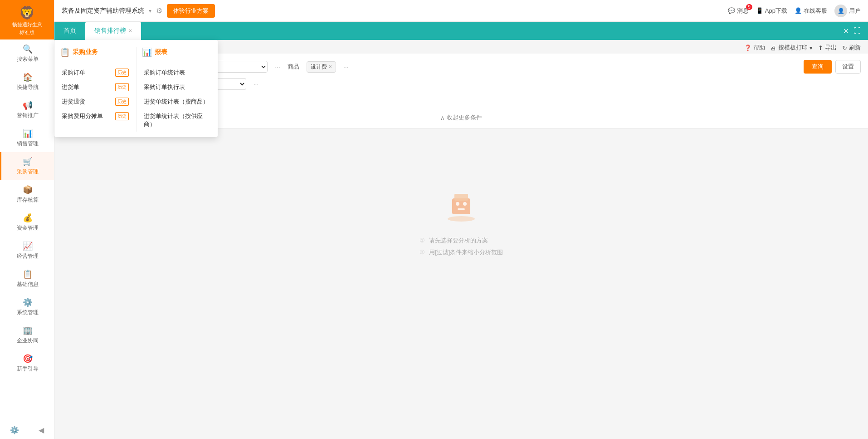 The height and width of the screenshot is (439, 868). Describe the element at coordinates (177, 73) in the screenshot. I see `dropdown-item-order-stat: 采购订单统计表` at that location.